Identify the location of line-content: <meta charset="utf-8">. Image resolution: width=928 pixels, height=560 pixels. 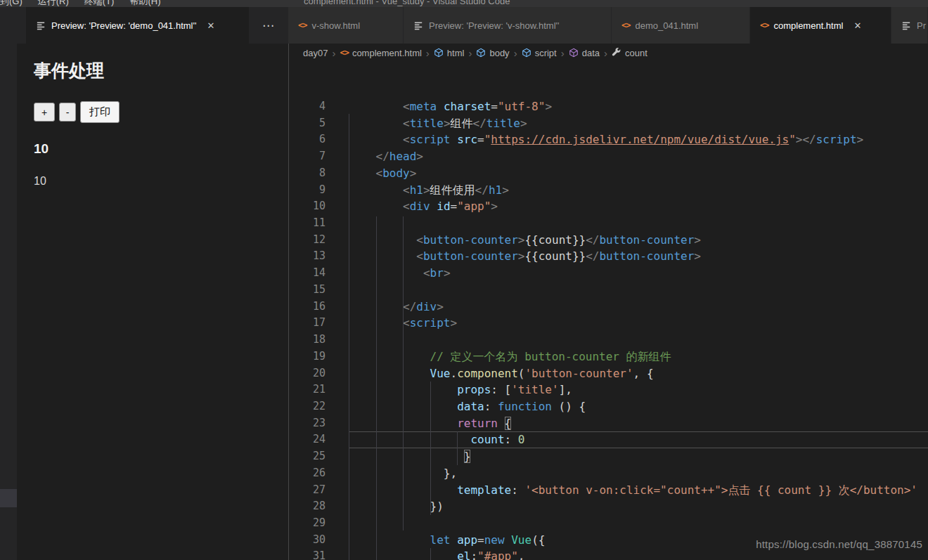
(439, 107).